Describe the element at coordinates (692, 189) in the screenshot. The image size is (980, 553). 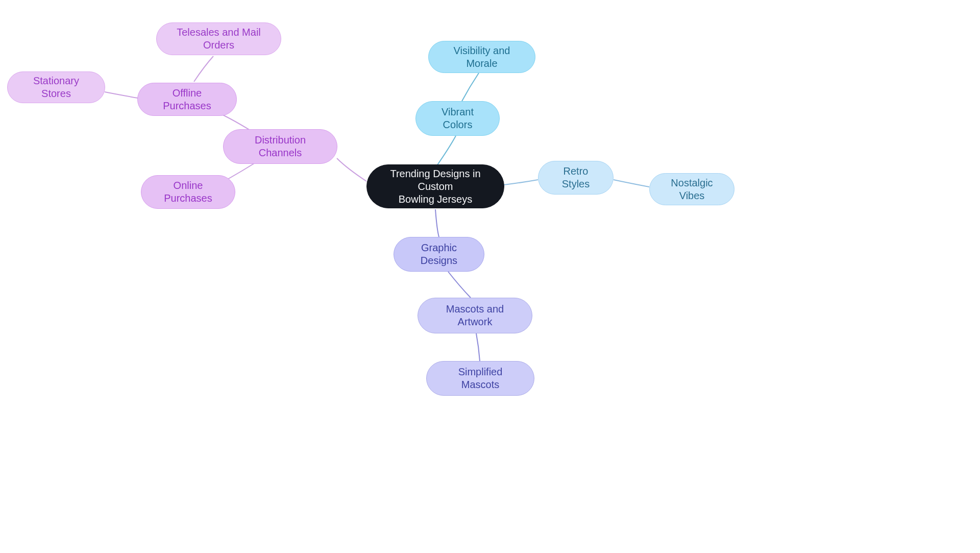
I see `node-nostalgic-vibes: Nostalgic Vibes` at that location.